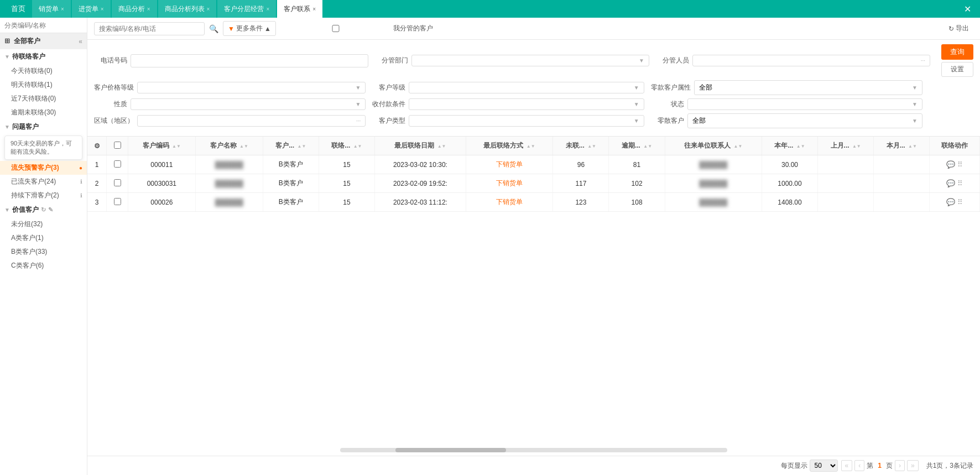 Image resolution: width=980 pixels, height=475 pixels. I want to click on sort-arrows-this-month: ▲▼, so click(913, 146).